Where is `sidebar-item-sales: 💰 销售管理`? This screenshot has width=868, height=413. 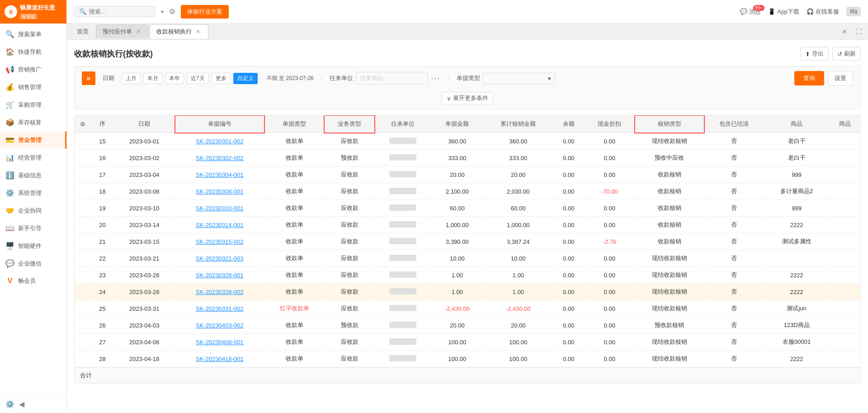 sidebar-item-sales: 💰 销售管理 is located at coordinates (33, 87).